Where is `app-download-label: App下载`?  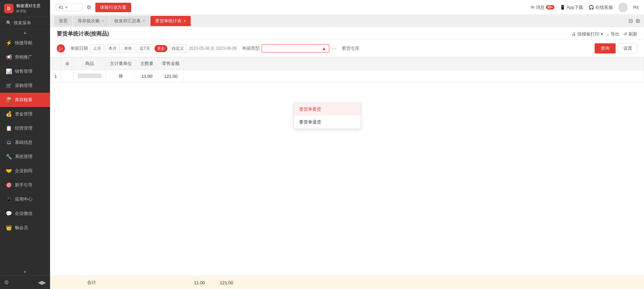
app-download-label: App下载 is located at coordinates (575, 7).